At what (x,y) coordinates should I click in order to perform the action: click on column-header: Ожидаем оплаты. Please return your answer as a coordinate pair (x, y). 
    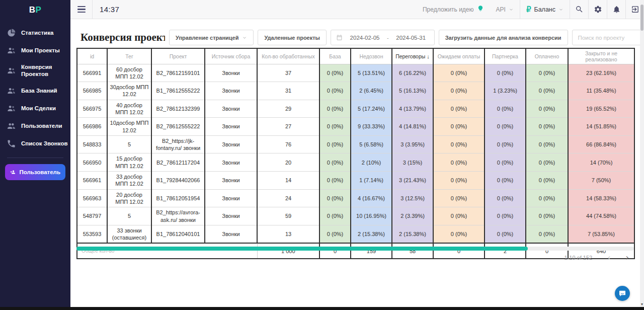
    Looking at the image, I should click on (459, 56).